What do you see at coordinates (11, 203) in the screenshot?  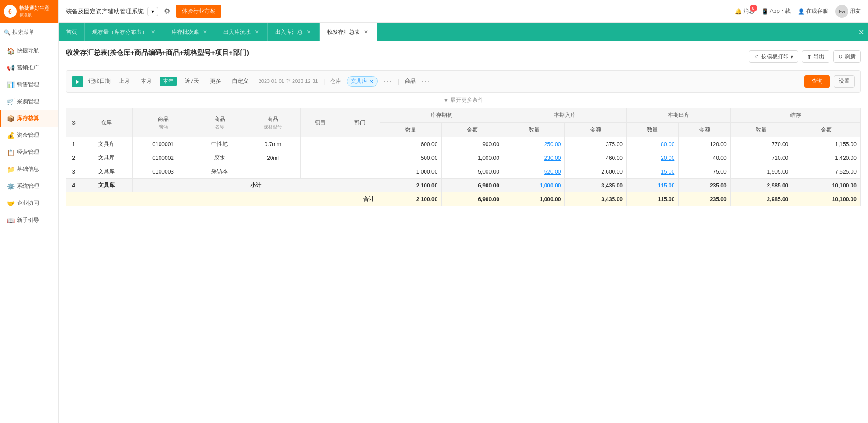 I see `enterprise-icon: 🤝` at bounding box center [11, 203].